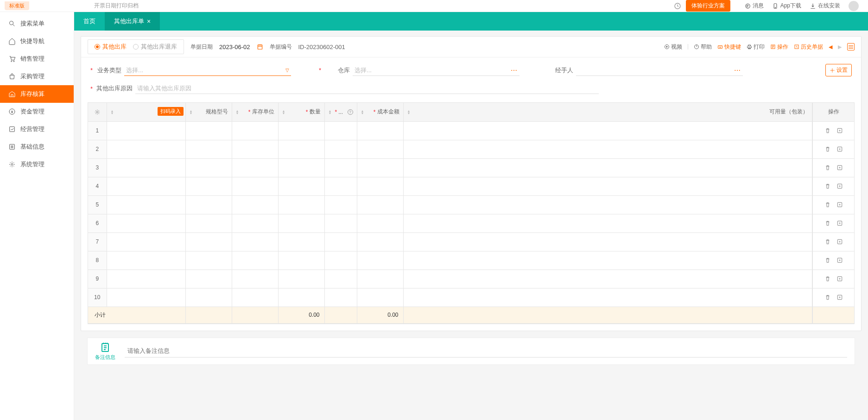 The width and height of the screenshot is (868, 420). What do you see at coordinates (678, 6) in the screenshot?
I see `clock-icon` at bounding box center [678, 6].